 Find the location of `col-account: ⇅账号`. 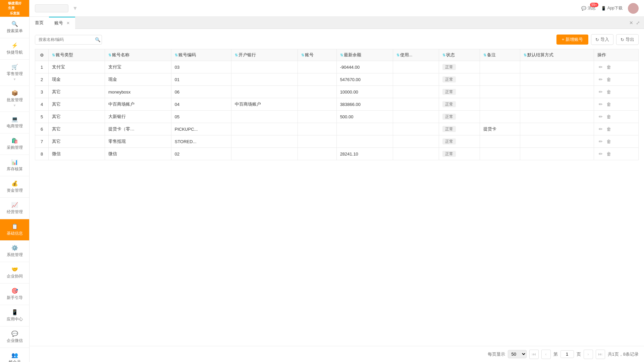

col-account: ⇅账号 is located at coordinates (317, 55).